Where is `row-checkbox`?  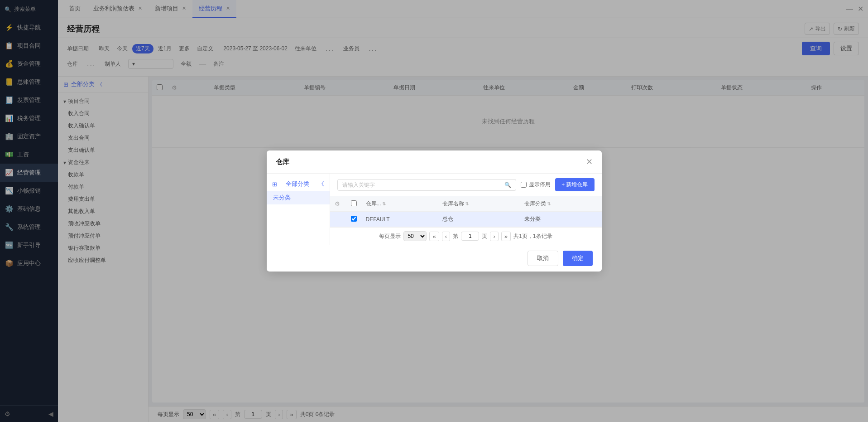
row-checkbox is located at coordinates (354, 218).